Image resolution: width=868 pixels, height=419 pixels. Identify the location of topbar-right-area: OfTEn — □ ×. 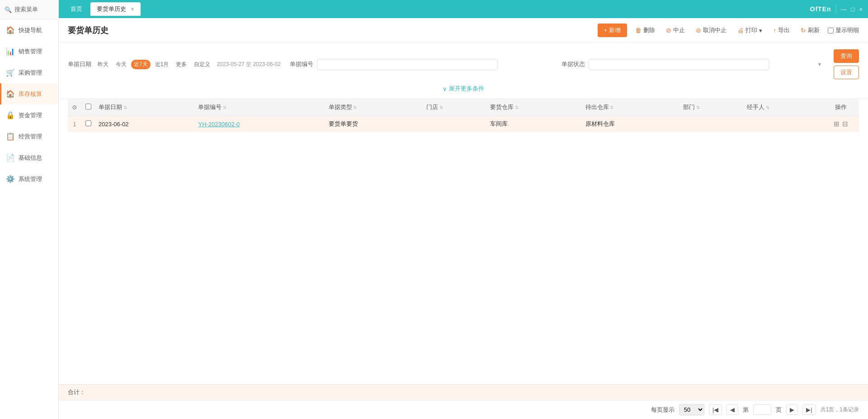
(836, 9).